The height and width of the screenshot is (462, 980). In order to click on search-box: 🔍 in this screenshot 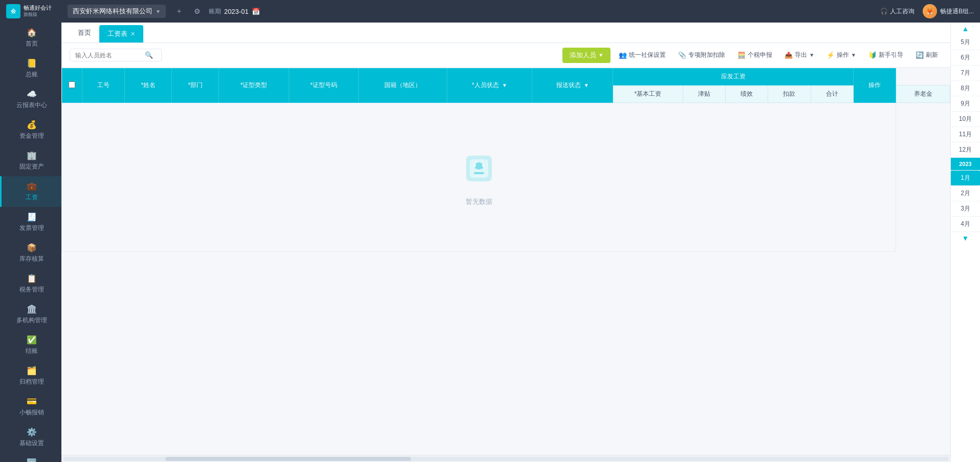, I will do `click(116, 55)`.